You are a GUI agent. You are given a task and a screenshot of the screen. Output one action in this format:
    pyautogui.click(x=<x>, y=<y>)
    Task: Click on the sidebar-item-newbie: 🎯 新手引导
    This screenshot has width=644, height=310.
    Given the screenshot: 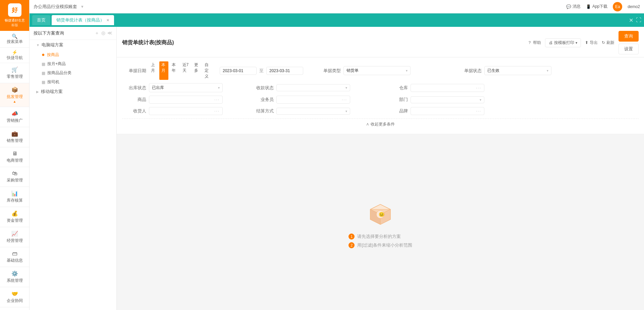 What is the action you would take?
    pyautogui.click(x=15, y=309)
    